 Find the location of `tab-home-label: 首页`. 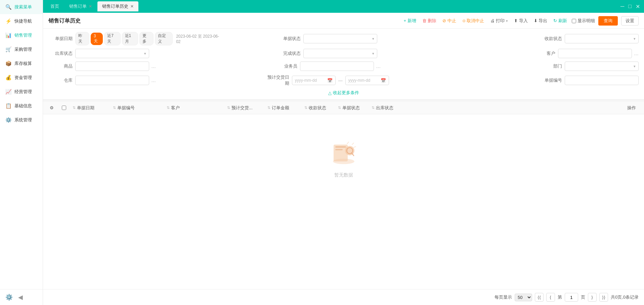

tab-home-label: 首页 is located at coordinates (55, 6).